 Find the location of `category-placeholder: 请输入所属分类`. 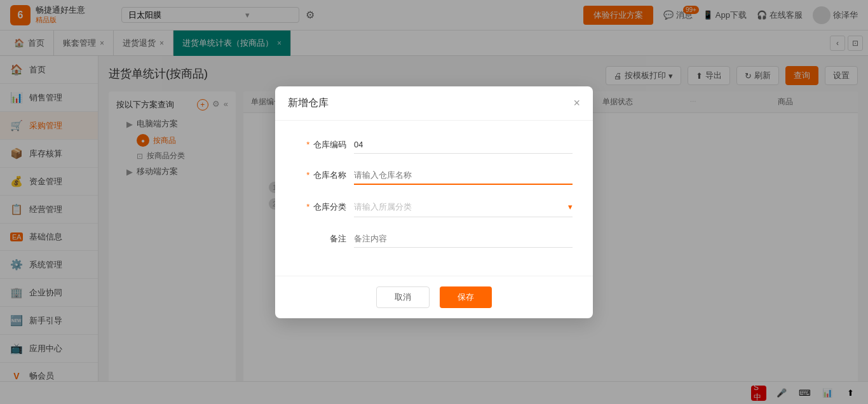

category-placeholder: 请输入所属分类 is located at coordinates (383, 207).